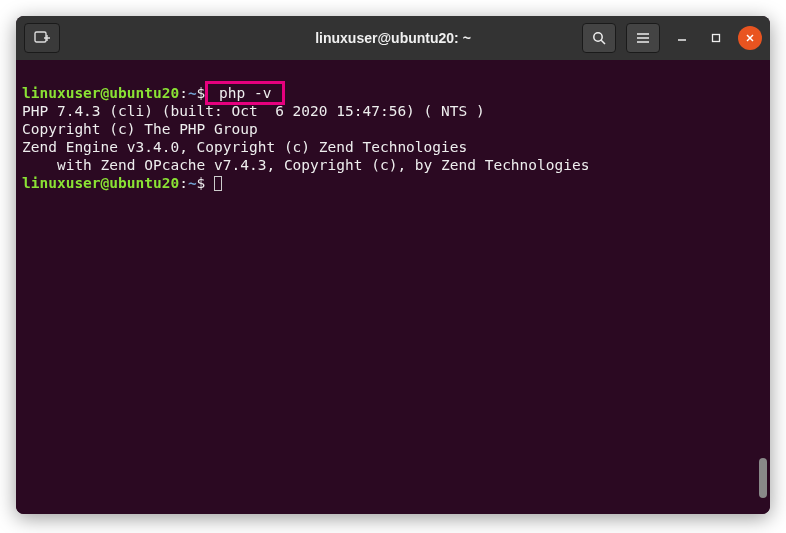 This screenshot has width=786, height=533. Describe the element at coordinates (682, 38) in the screenshot. I see `minimize-button` at that location.